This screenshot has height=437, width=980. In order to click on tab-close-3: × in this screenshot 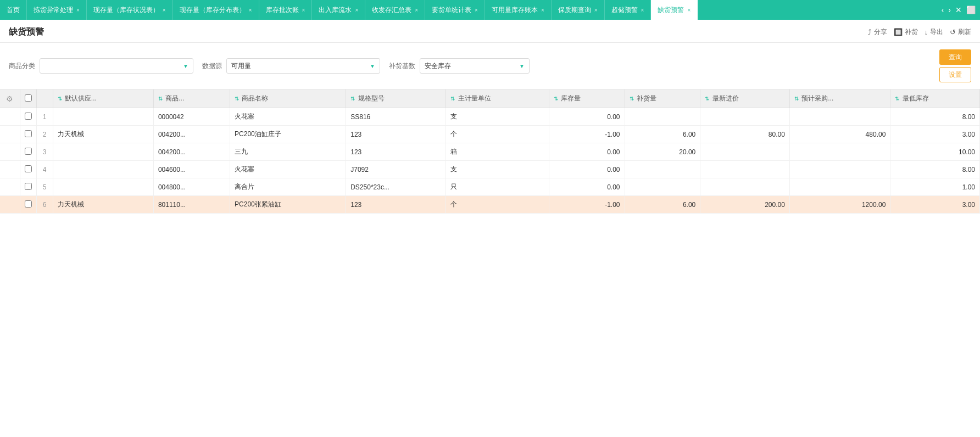, I will do `click(250, 10)`.